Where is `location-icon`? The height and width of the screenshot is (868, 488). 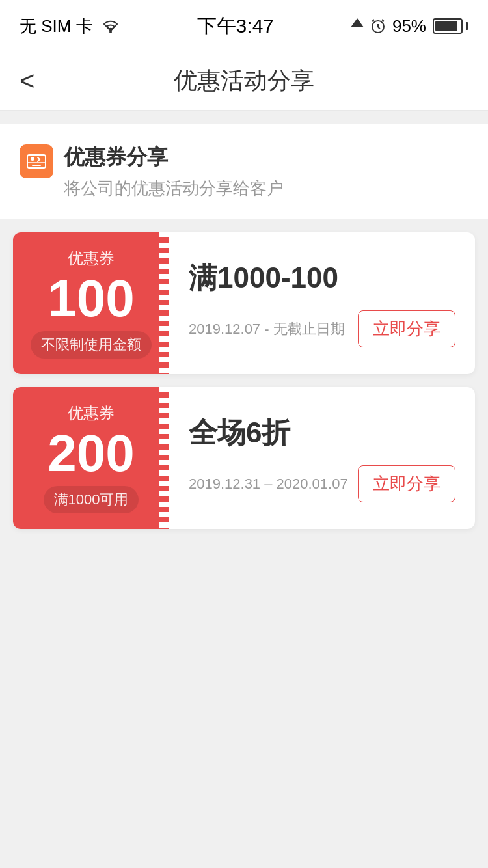
location-icon is located at coordinates (357, 26).